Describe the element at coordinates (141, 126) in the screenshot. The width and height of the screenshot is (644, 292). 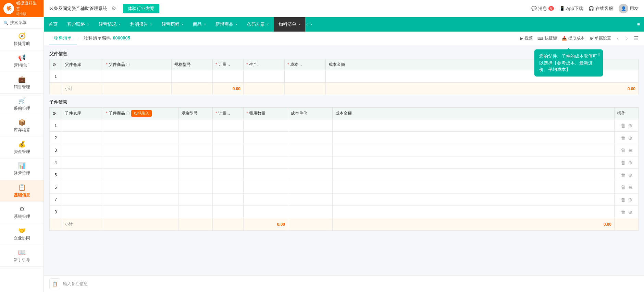
I see `child-row-1-product` at that location.